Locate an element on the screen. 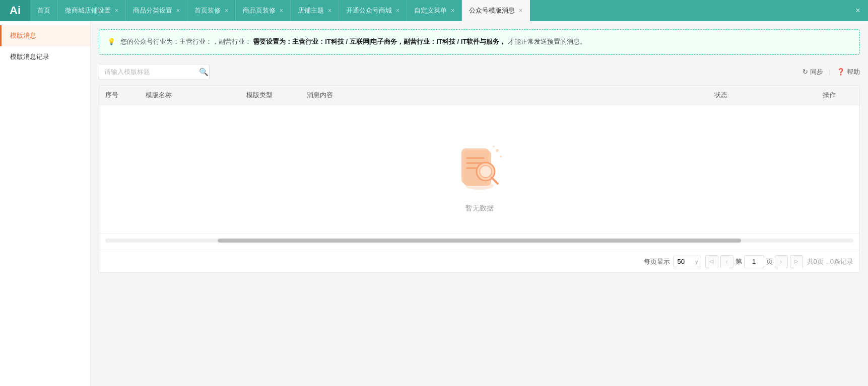  col-seq: 序号 is located at coordinates (119, 95).